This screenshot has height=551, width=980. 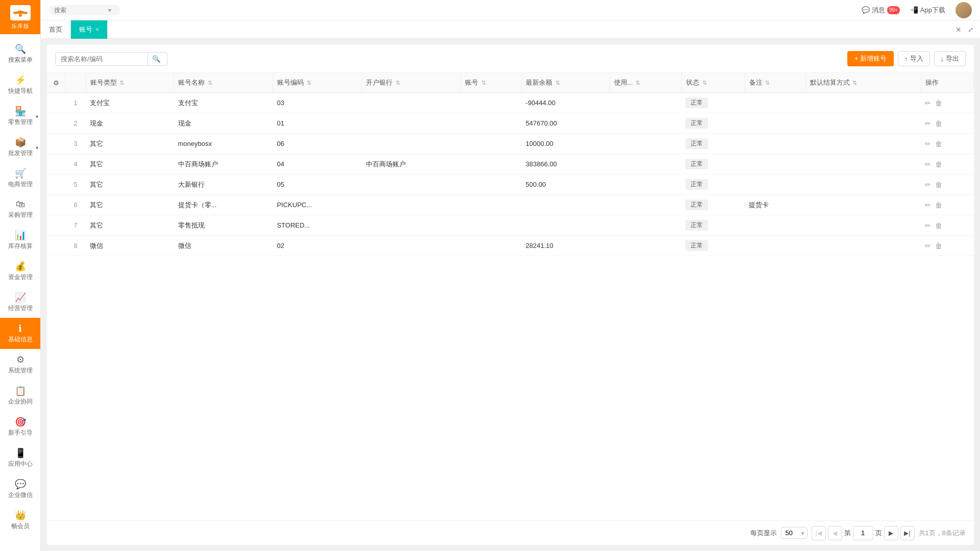 What do you see at coordinates (20, 427) in the screenshot?
I see `sidebar-item-newbie: 🎯 新手引导` at bounding box center [20, 427].